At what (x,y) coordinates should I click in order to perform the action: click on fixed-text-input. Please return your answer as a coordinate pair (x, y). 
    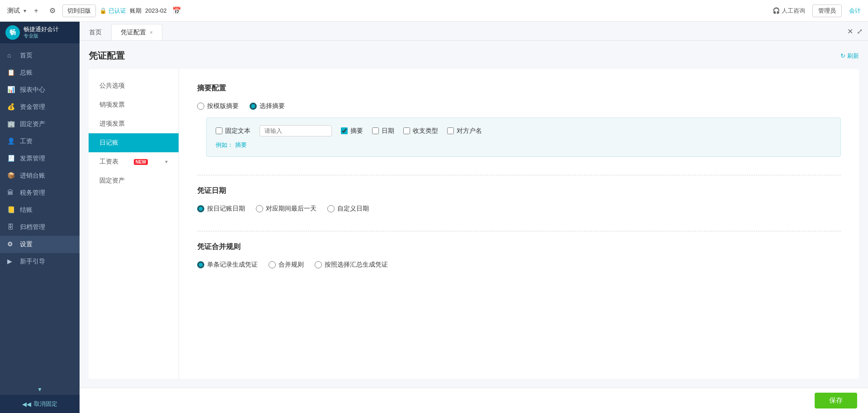
    Looking at the image, I should click on (296, 131).